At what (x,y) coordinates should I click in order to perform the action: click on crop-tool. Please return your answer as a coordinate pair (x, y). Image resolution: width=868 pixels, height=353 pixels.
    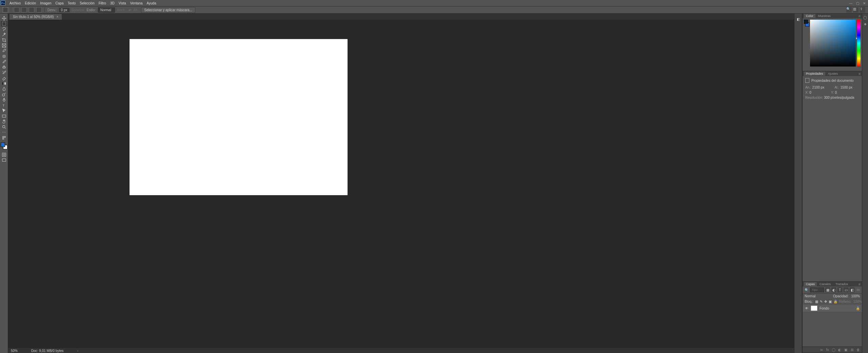
    Looking at the image, I should click on (4, 40).